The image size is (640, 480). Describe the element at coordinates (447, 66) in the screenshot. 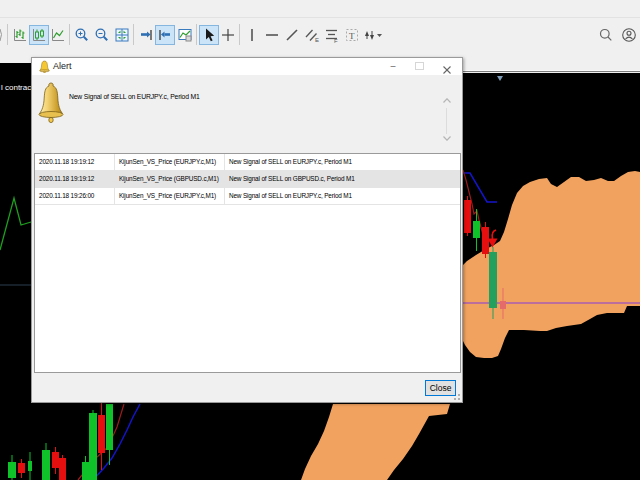

I see `close-window-button` at that location.